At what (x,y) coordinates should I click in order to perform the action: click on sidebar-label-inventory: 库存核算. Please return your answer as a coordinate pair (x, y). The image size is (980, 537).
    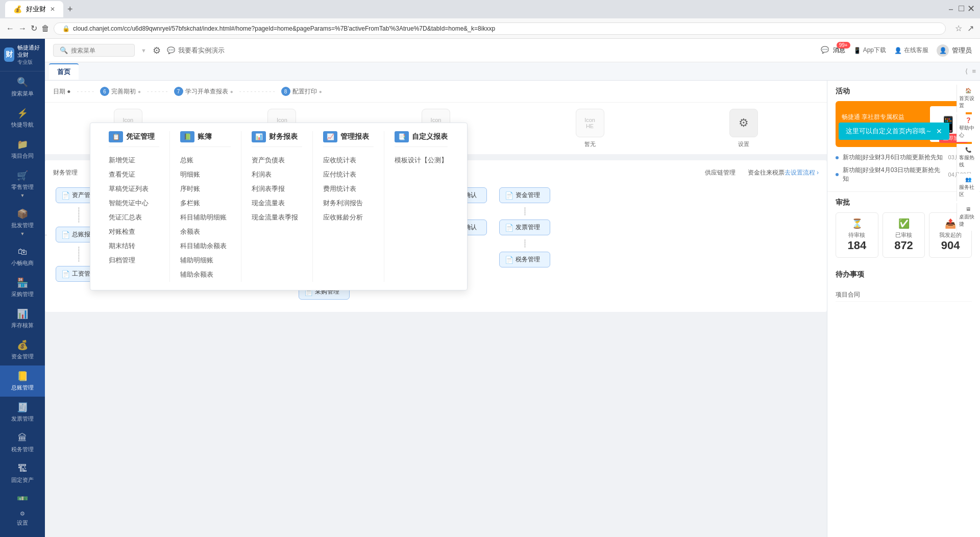
    Looking at the image, I should click on (22, 326).